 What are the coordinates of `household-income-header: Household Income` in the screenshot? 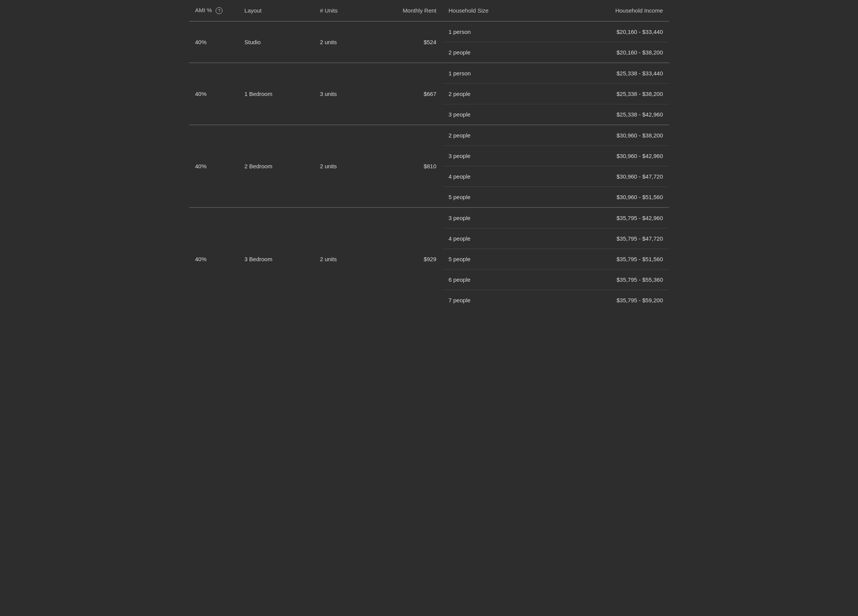 It's located at (616, 11).